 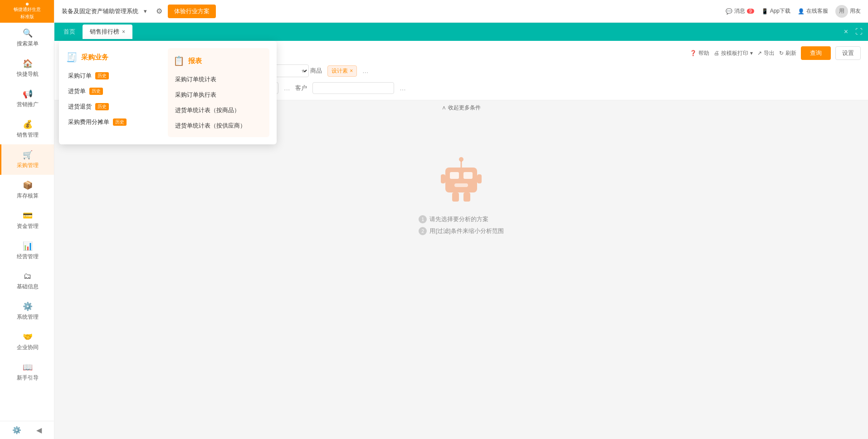 I want to click on dropdown-item-receipt-by-supplier: 进货单统计表（按供应商）, so click(x=219, y=126).